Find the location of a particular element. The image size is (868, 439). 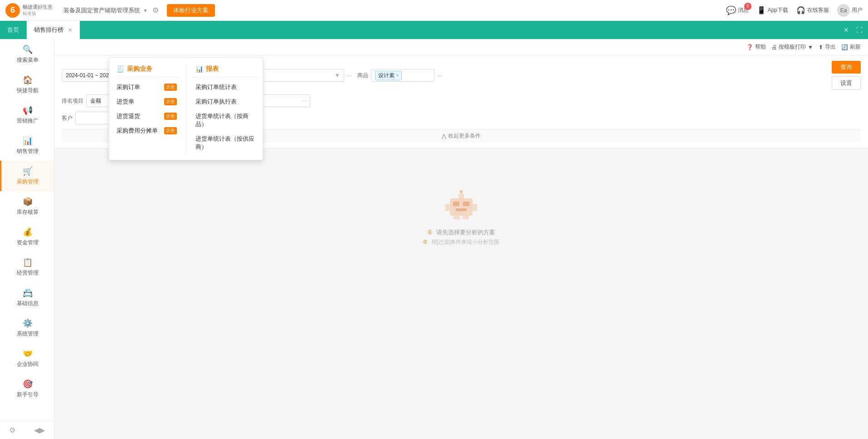

operations-icon: 📋 is located at coordinates (28, 262).